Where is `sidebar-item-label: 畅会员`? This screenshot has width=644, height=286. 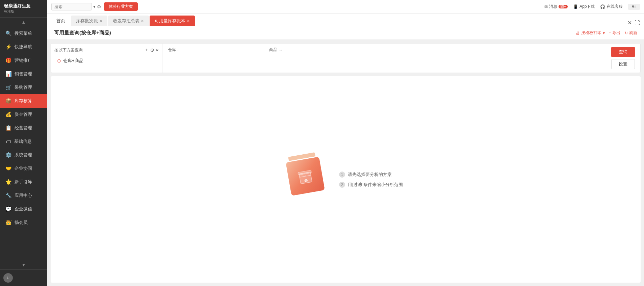 sidebar-item-label: 畅会员 is located at coordinates (21, 223).